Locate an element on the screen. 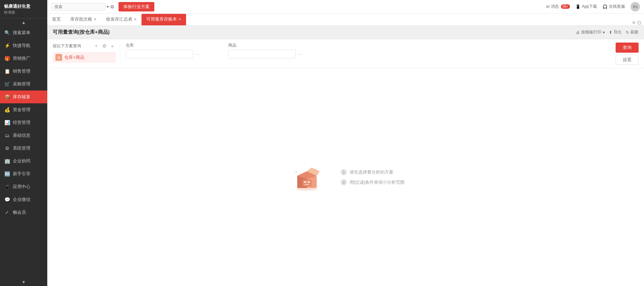 This screenshot has height=286, width=644. cart-icon: 🛒 is located at coordinates (7, 84).